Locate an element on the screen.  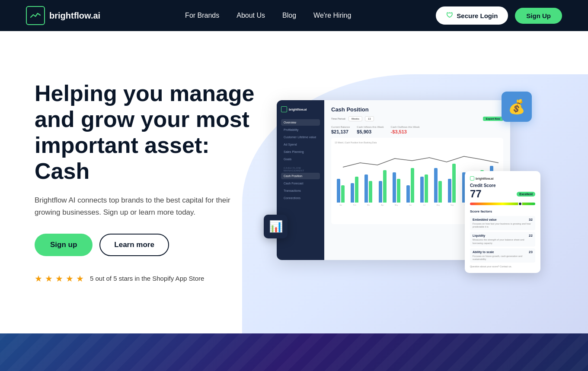
bar-blue is located at coordinates (339, 191).